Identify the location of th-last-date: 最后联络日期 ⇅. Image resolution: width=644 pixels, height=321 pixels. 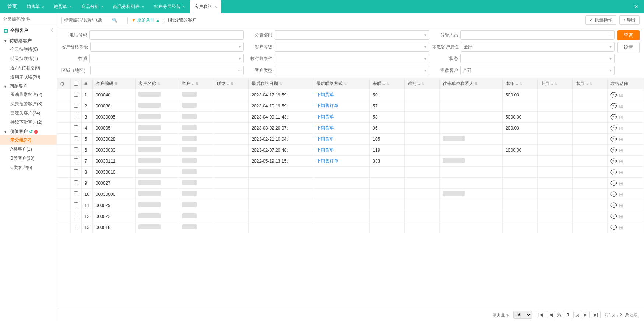
(281, 84).